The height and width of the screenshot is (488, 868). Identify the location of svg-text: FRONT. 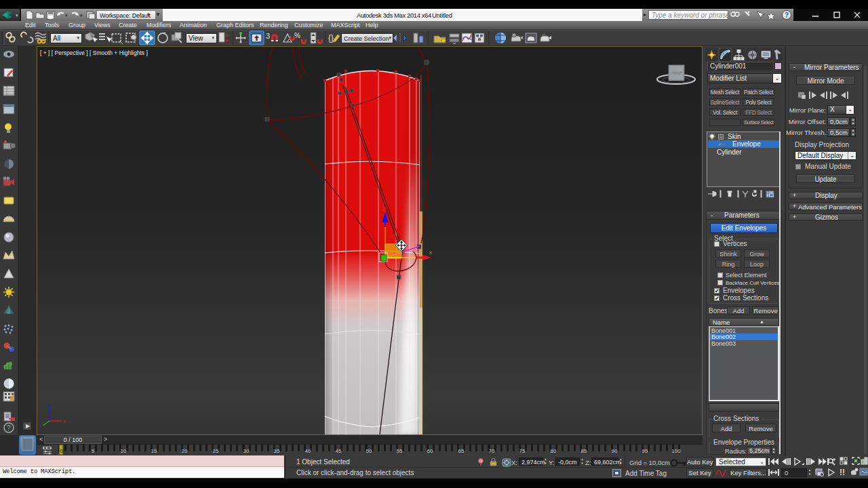
(677, 73).